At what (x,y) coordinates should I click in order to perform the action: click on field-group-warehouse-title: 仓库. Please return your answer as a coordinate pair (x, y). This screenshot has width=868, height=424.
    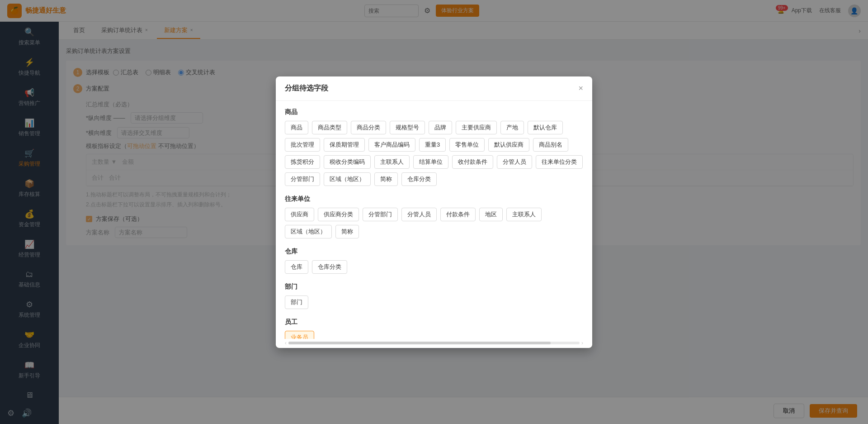
    Looking at the image, I should click on (434, 252).